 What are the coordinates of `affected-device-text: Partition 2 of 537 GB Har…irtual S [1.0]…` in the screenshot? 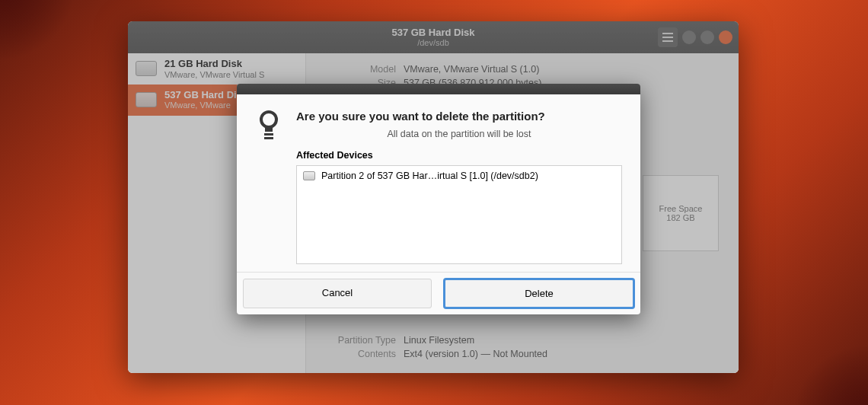 It's located at (429, 176).